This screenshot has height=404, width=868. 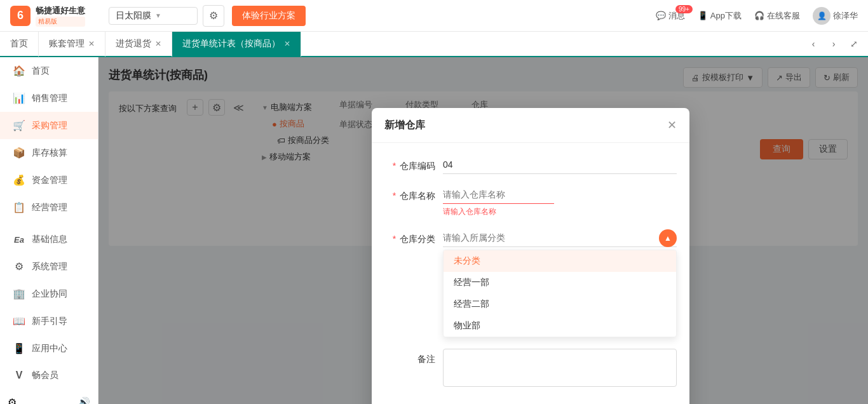 I want to click on sidebar-item-home: 🏠 首页, so click(x=49, y=71).